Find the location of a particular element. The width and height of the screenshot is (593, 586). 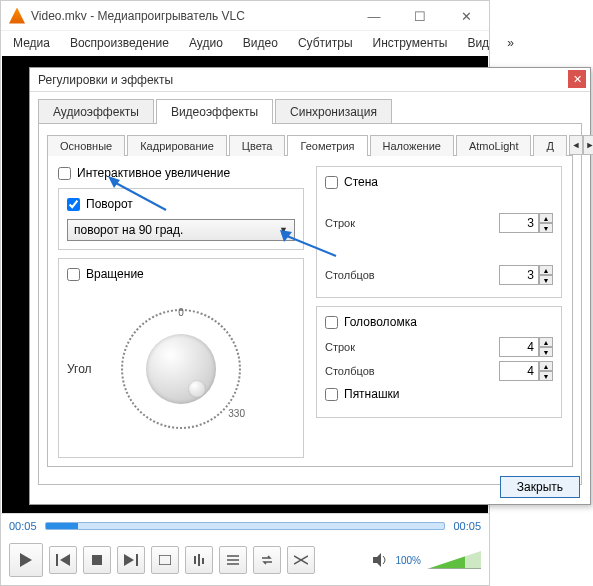

subtab-basic: Основные is located at coordinates (86, 146).